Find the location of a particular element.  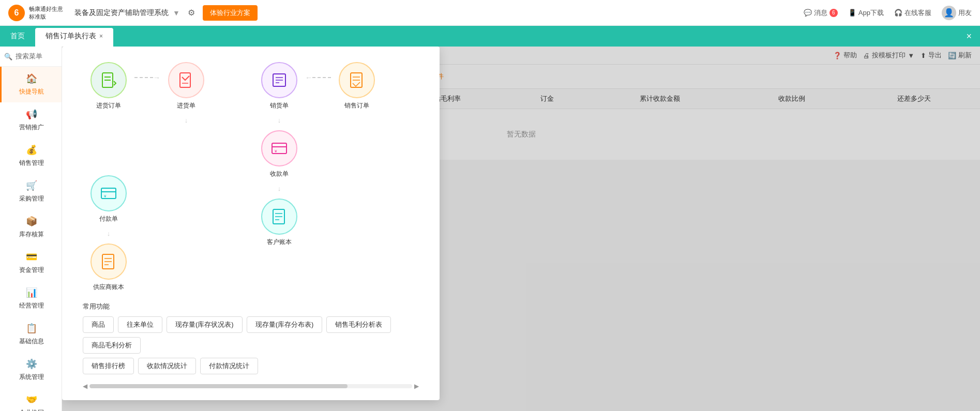

sales-order-node: 销售订单 is located at coordinates (357, 86).